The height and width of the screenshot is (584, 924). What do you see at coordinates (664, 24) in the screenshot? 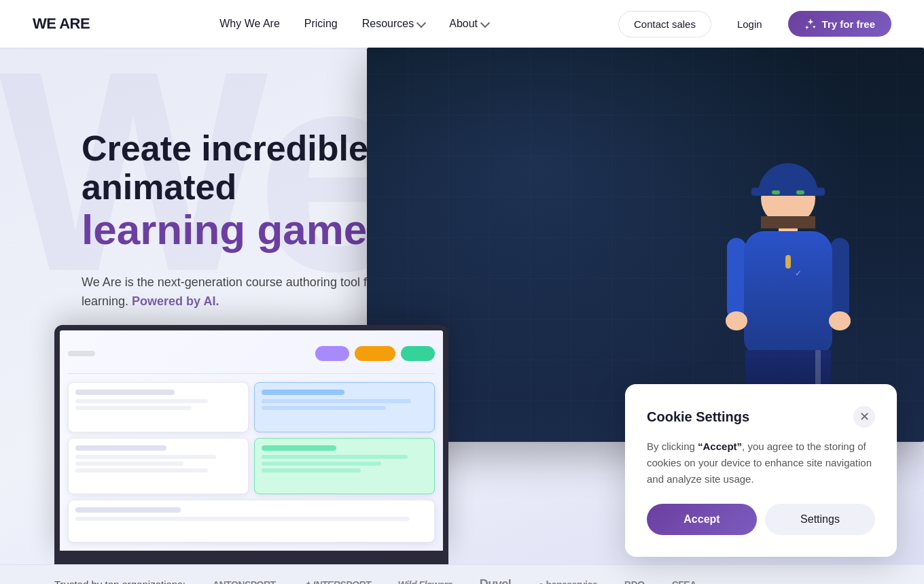
I see `contact-sales-button: Contact sales` at bounding box center [664, 24].